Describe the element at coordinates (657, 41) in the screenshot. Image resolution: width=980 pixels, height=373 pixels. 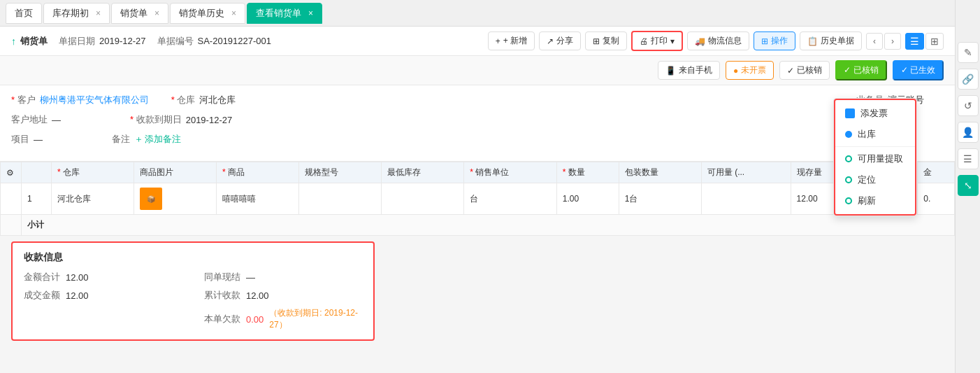
I see `print-button: 🖨 打印 ▾` at that location.